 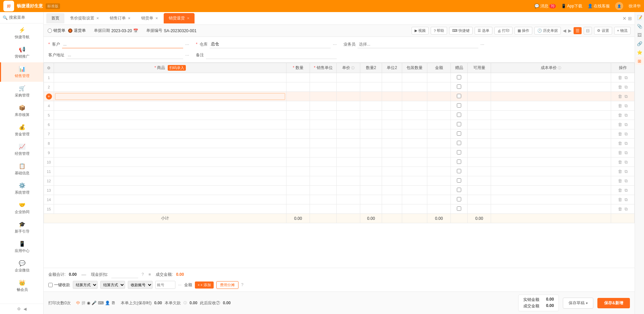 I want to click on sidebar-item-operations: 📈 经营管理, so click(x=21, y=150).